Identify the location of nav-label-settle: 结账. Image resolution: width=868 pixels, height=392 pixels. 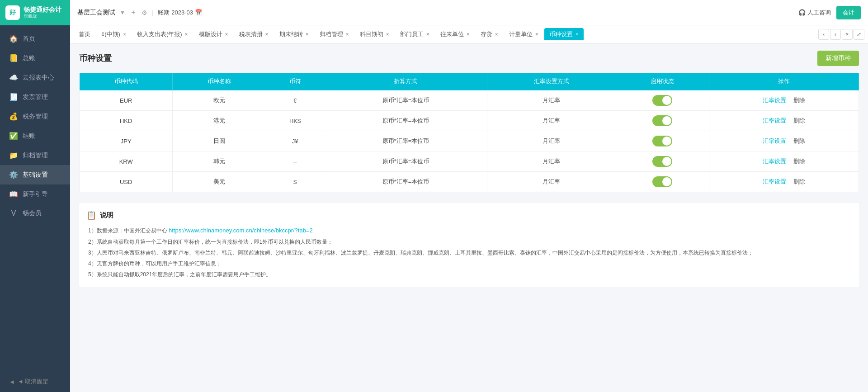
(29, 136).